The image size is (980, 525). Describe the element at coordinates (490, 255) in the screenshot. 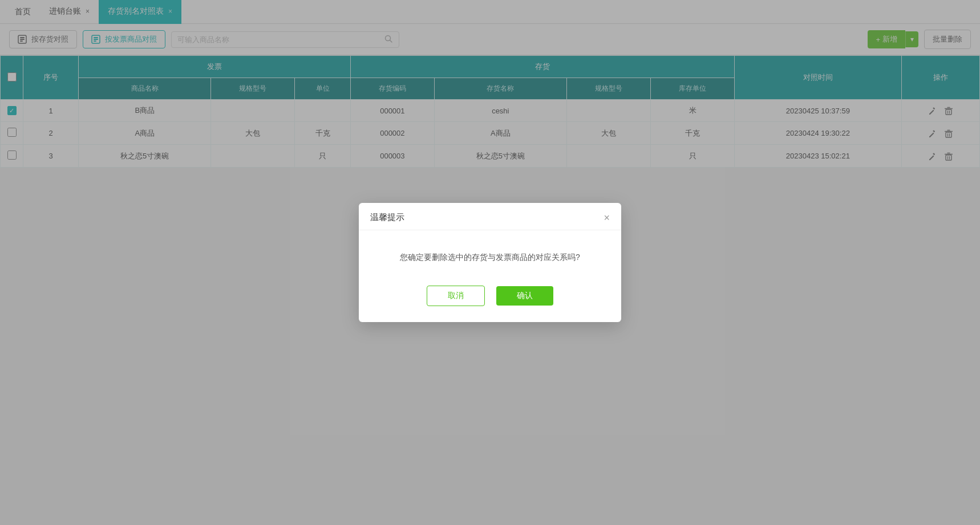

I see `dialog-body: 您确定要删除选中的存货与发票商品的对应关系吗?` at that location.